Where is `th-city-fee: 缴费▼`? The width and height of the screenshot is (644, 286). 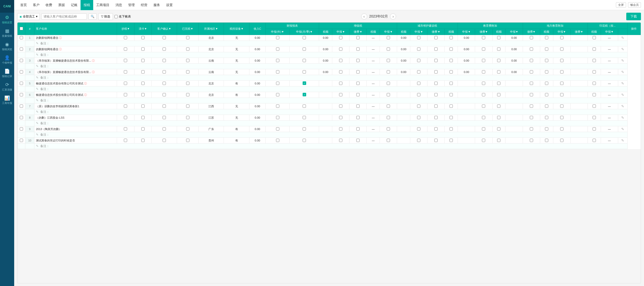 th-city-fee: 缴费▼ is located at coordinates (436, 32).